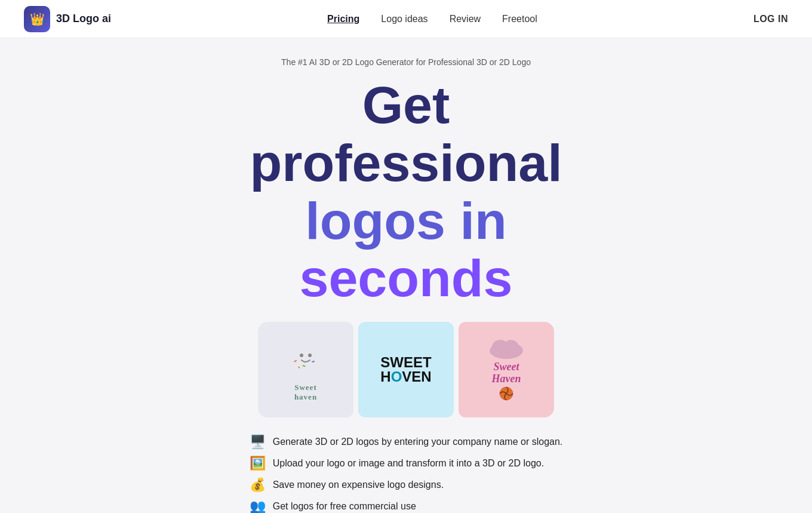  What do you see at coordinates (343, 19) in the screenshot?
I see `nav-link-pricing: Pricing` at bounding box center [343, 19].